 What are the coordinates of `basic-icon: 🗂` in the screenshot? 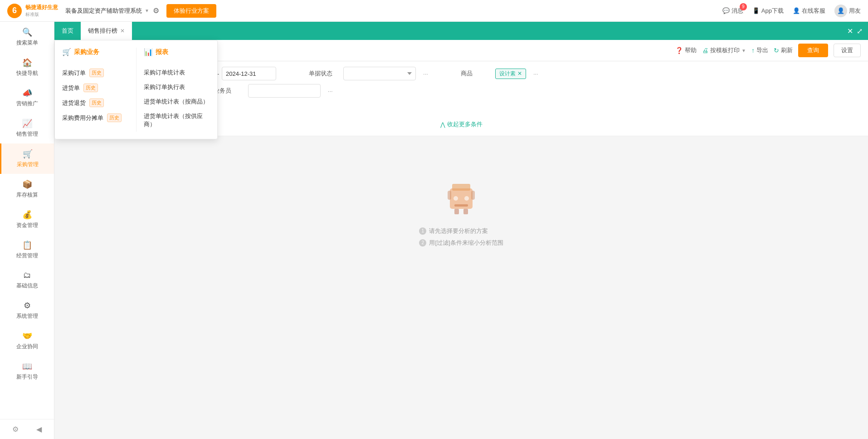 It's located at (27, 275).